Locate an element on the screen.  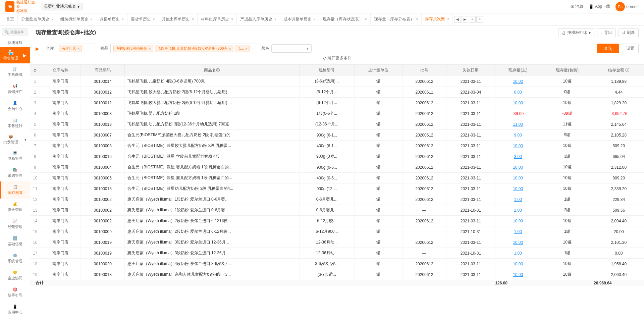
table-row: 8 南岸门店 00100016 合生元（BIOSTIME）派星 学龄前儿童配方奶… is located at coordinates (337, 157).